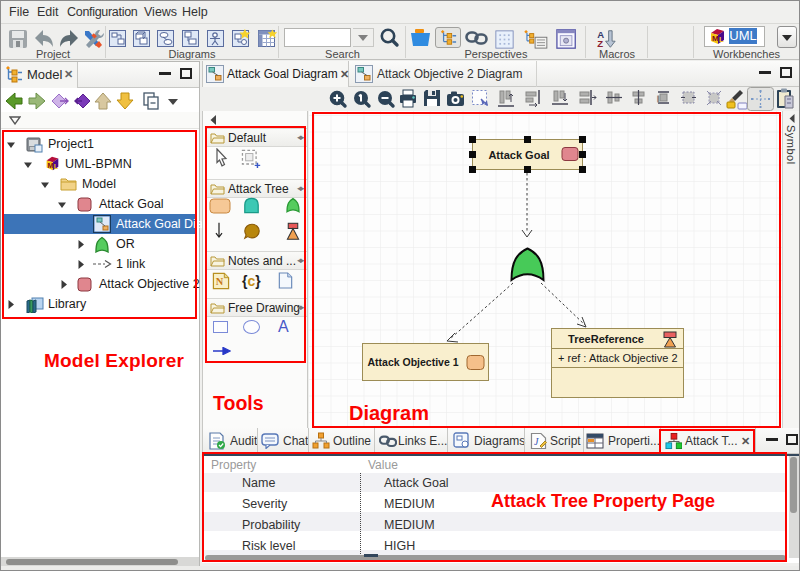 The width and height of the screenshot is (800, 571). I want to click on svg-text: L, so click(722, 40).